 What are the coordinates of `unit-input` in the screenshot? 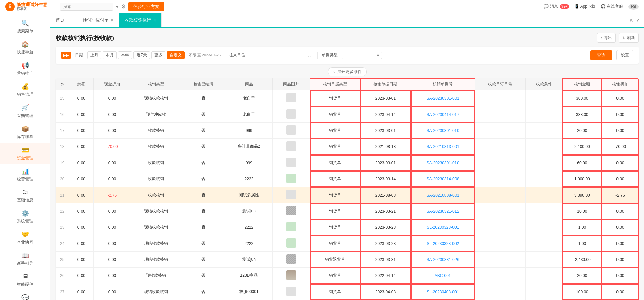 It's located at (276, 55).